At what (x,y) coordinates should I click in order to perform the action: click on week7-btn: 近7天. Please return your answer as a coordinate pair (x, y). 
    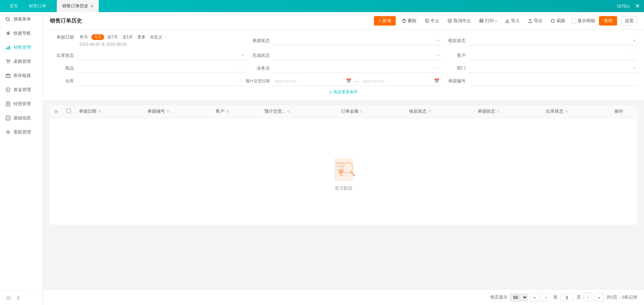
    Looking at the image, I should click on (113, 37).